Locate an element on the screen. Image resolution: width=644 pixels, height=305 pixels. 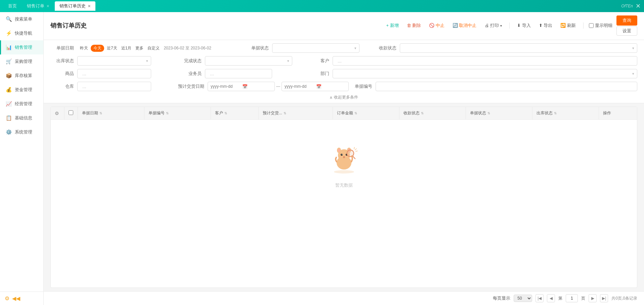
select-all-checkbox is located at coordinates (71, 113).